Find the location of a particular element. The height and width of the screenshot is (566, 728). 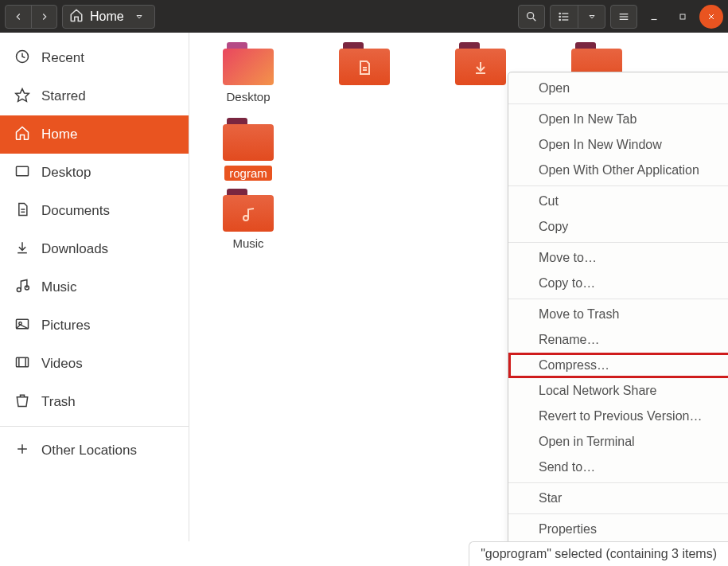

context-menu-item: Open With Other Application is located at coordinates (618, 170).